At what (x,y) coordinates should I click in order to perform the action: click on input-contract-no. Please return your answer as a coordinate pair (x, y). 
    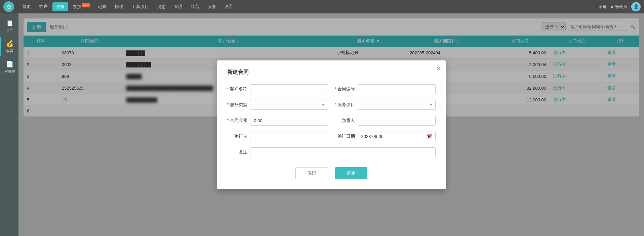
    Looking at the image, I should click on (397, 89).